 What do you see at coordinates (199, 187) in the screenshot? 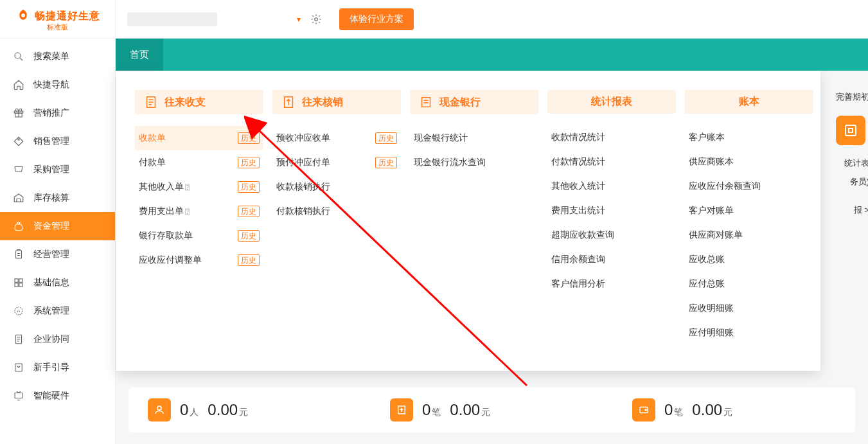
I see `menu-item-other-income: 其他收入单⍰ 历史` at bounding box center [199, 187].